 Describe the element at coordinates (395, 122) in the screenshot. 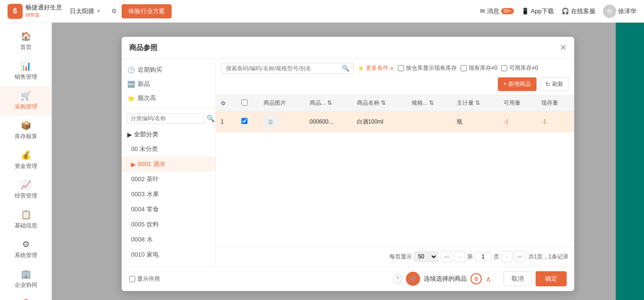

I see `table-row: 1 🖼 000600... 白酒100ml 瓶` at that location.